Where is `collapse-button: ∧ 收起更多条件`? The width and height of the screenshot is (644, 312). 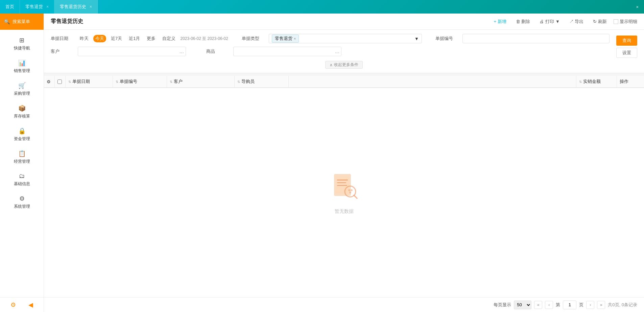
collapse-button: ∧ 收起更多条件 is located at coordinates (344, 65).